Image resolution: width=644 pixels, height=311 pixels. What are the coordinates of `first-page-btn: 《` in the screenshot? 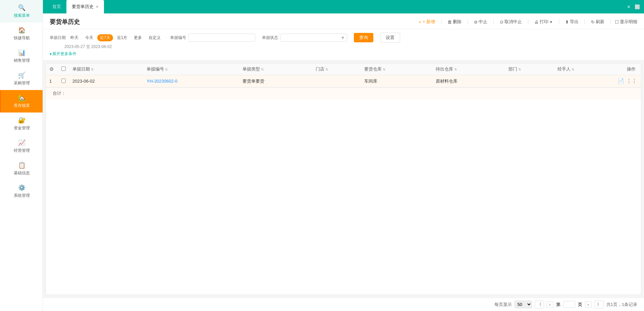 It's located at (539, 304).